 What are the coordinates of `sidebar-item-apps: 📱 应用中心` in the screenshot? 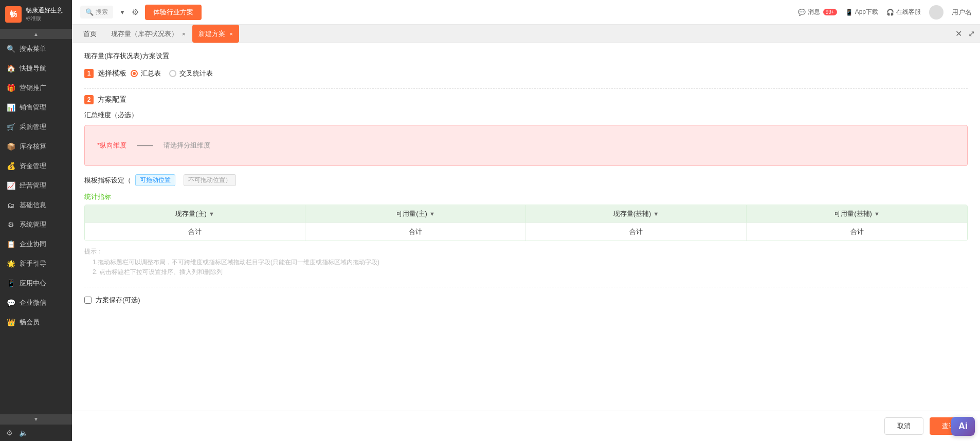 It's located at (36, 283).